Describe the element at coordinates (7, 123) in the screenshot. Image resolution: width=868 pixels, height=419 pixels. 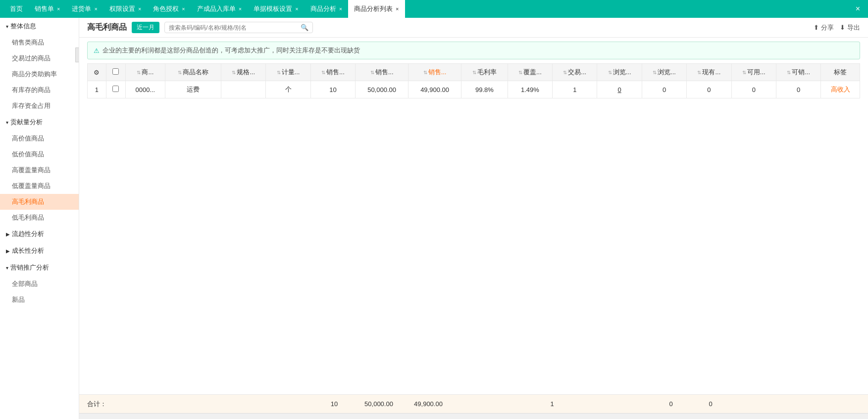
I see `arrow-contribution-icon: ▾` at that location.